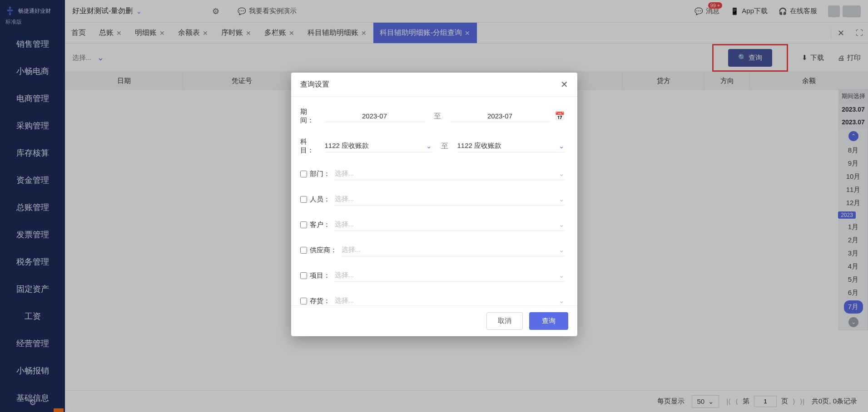  What do you see at coordinates (320, 301) in the screenshot?
I see `aux-label: 存货：` at bounding box center [320, 301].